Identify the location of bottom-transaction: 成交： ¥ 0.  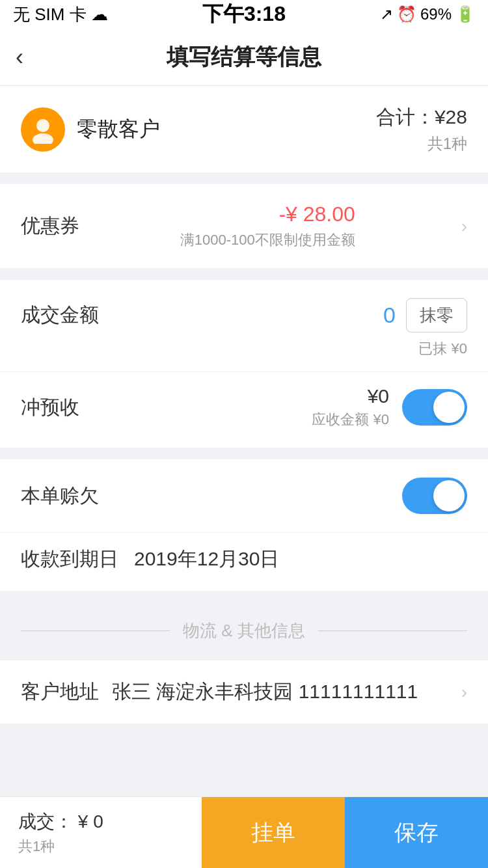
(101, 822).